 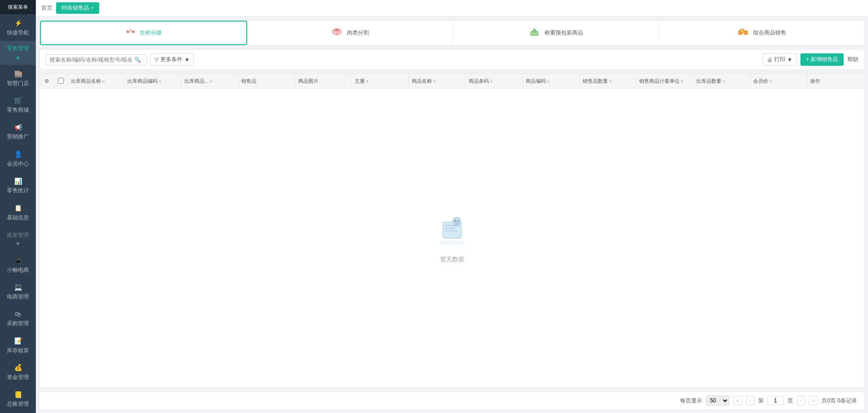 I want to click on sidebar-item-label: 电商管理, so click(x=18, y=297).